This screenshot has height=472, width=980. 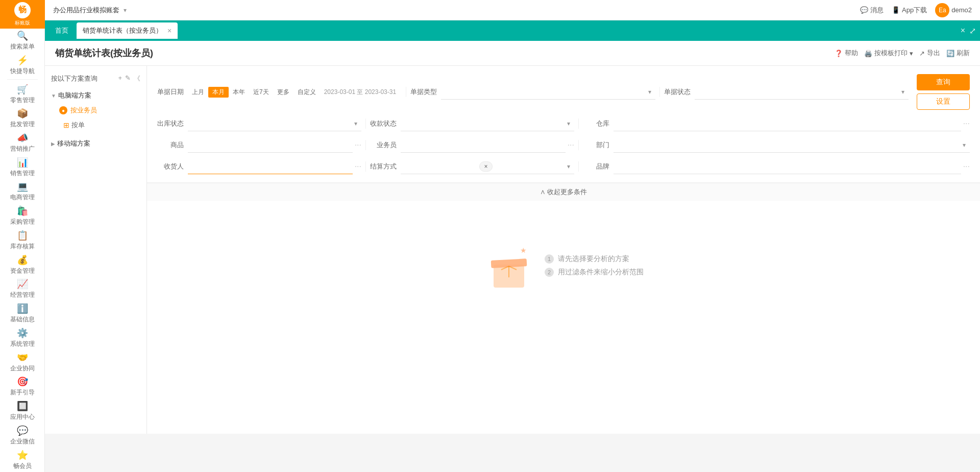 What do you see at coordinates (22, 435) in the screenshot?
I see `sidebar-item-wechat: 💬 企业微信` at bounding box center [22, 435].